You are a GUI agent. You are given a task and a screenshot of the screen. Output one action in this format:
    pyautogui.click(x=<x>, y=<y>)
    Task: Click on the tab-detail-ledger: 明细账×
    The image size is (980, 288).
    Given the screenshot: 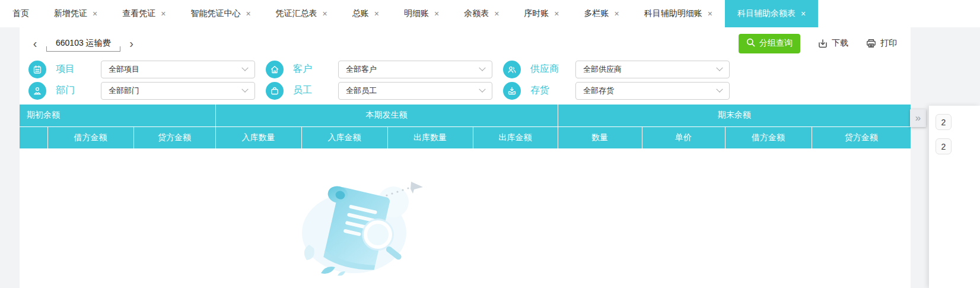 What is the action you would take?
    pyautogui.click(x=421, y=14)
    